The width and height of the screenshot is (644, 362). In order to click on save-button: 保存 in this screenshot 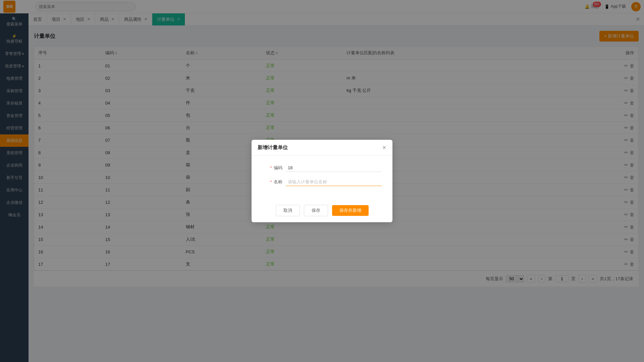, I will do `click(316, 210)`.